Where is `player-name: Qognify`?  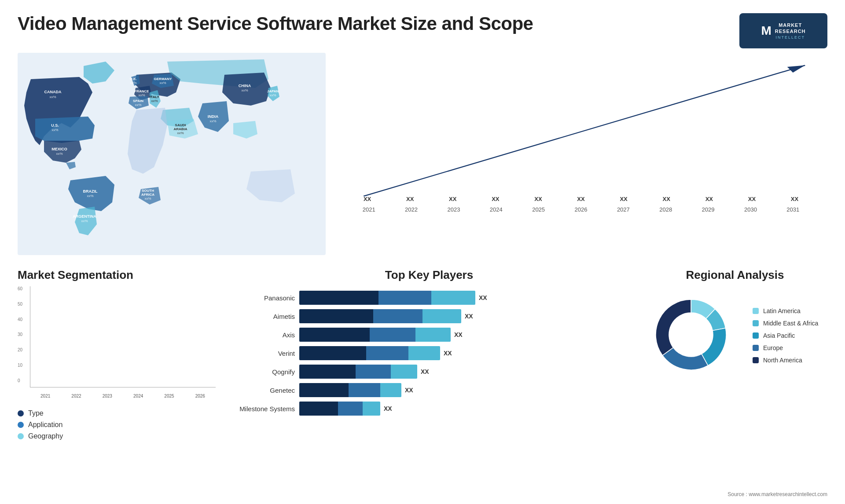
player-name: Qognify is located at coordinates (260, 372).